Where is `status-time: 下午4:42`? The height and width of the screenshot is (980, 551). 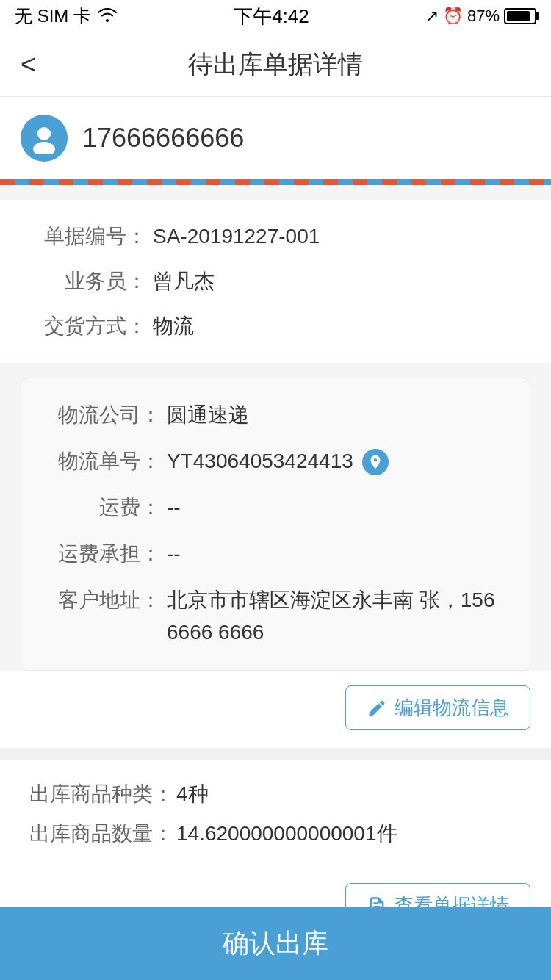 status-time: 下午4:42 is located at coordinates (272, 16).